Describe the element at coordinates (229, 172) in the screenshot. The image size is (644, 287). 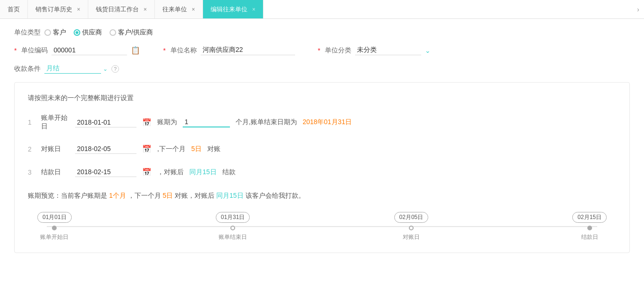
I see `period-row3-text2: 结款` at that location.